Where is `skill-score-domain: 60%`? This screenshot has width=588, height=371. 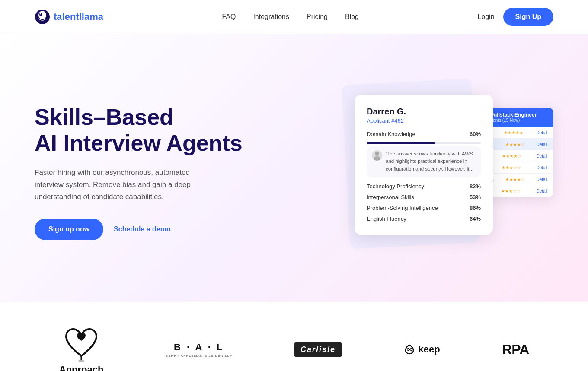 skill-score-domain: 60% is located at coordinates (475, 134).